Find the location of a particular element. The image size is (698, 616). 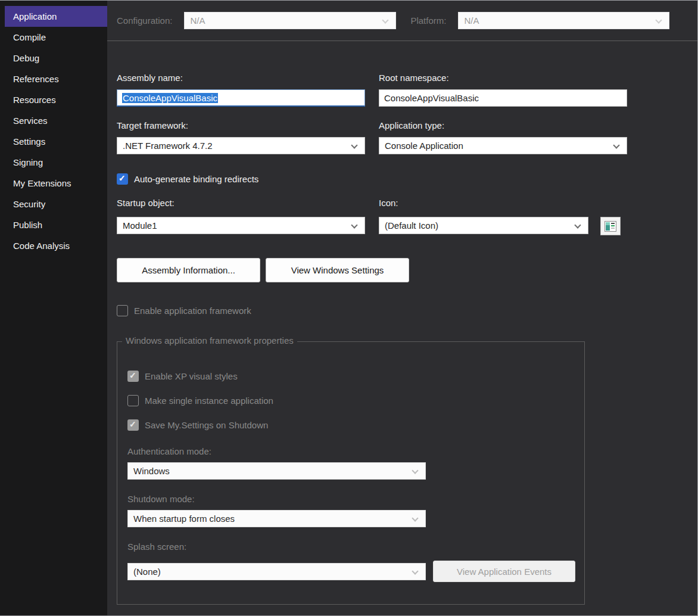

configuration-bar: Configuration: N/A Platform: N/A is located at coordinates (403, 21).